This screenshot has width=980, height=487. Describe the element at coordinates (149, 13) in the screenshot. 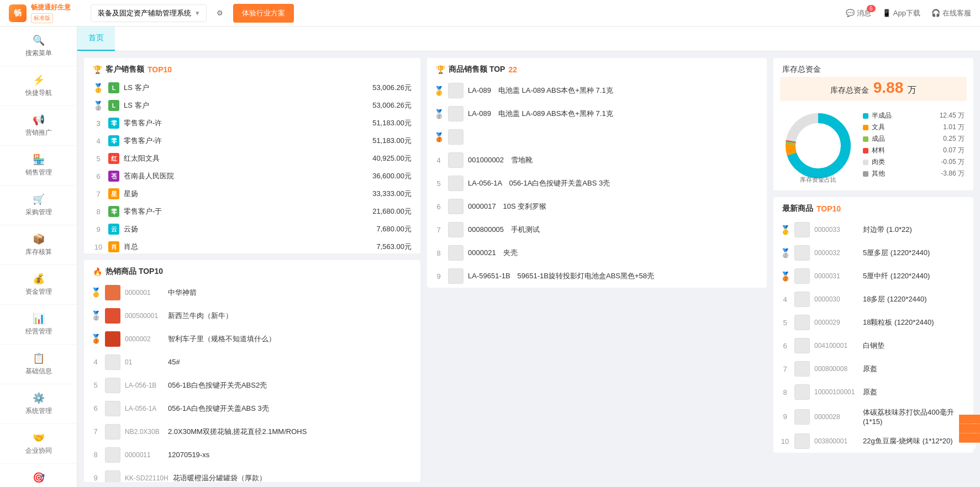

I see `system-selector: 装备及固定资产辅助管理系统 ▾` at that location.